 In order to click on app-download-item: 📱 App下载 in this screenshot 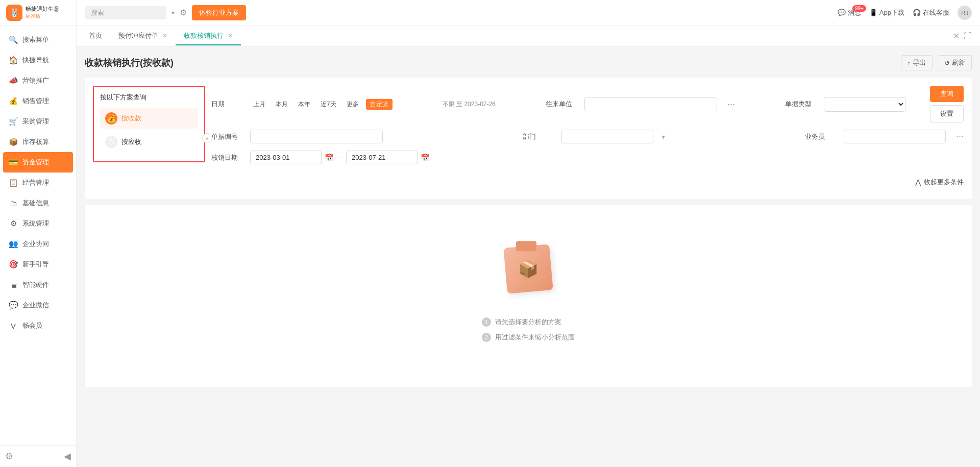, I will do `click(887, 13)`.